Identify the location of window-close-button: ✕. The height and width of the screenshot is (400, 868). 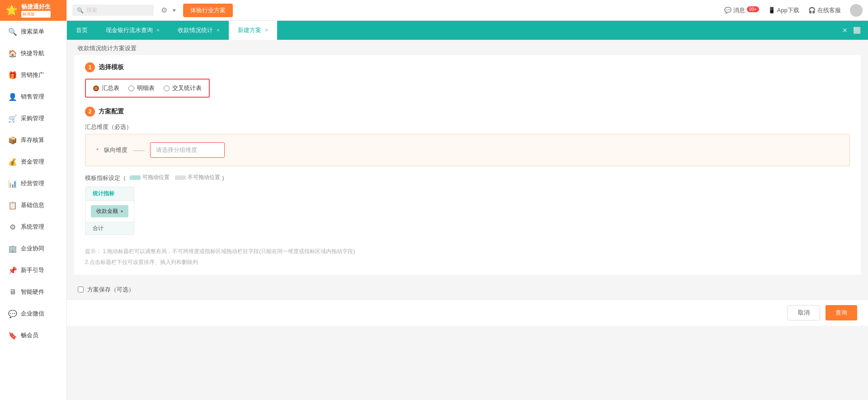
(845, 30).